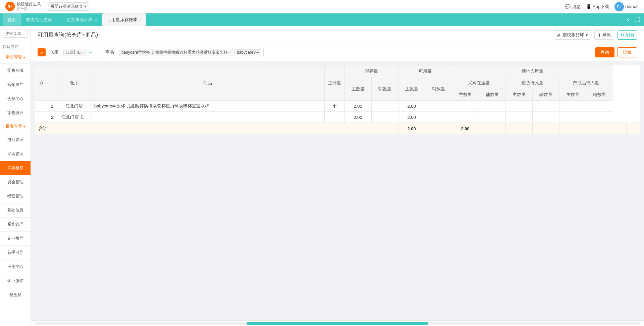 Image resolution: width=644 pixels, height=326 pixels. What do you see at coordinates (41, 83) in the screenshot?
I see `settings-icon` at bounding box center [41, 83].